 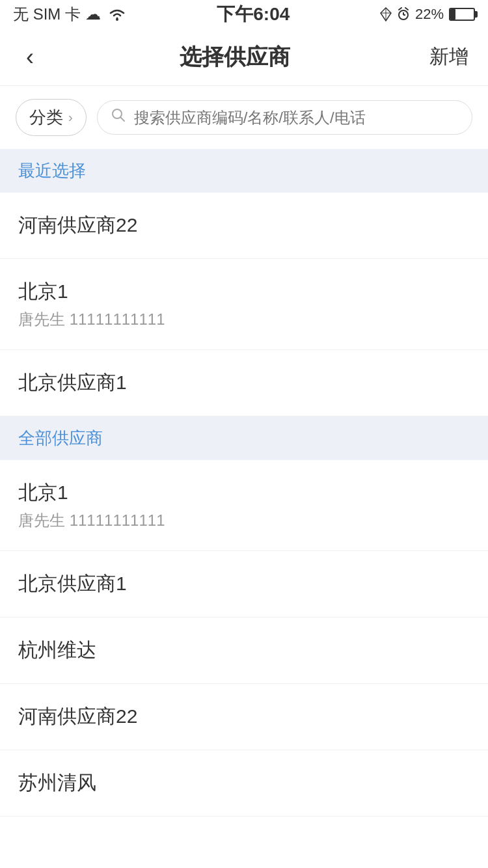 What do you see at coordinates (235, 57) in the screenshot?
I see `page-title: 选择供应商` at bounding box center [235, 57].